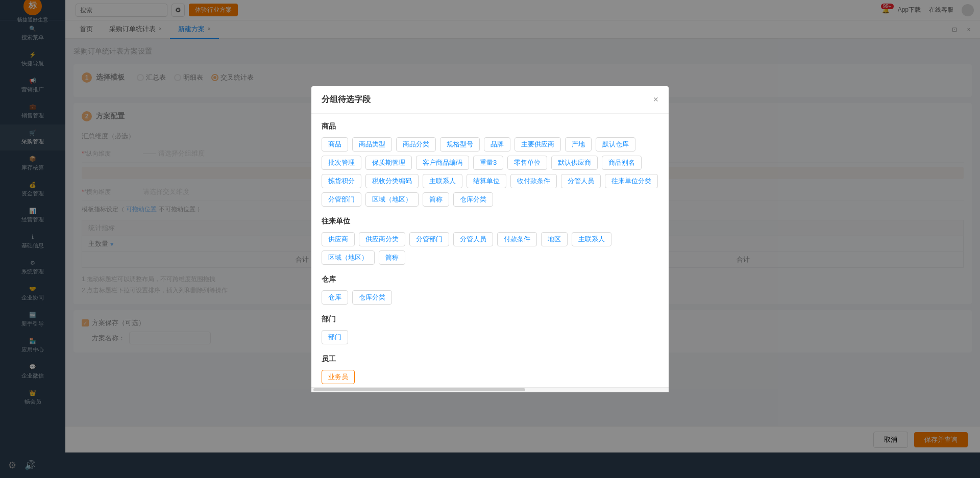  Describe the element at coordinates (382, 239) in the screenshot. I see `field-supplier-category: 供应商分类` at that location.